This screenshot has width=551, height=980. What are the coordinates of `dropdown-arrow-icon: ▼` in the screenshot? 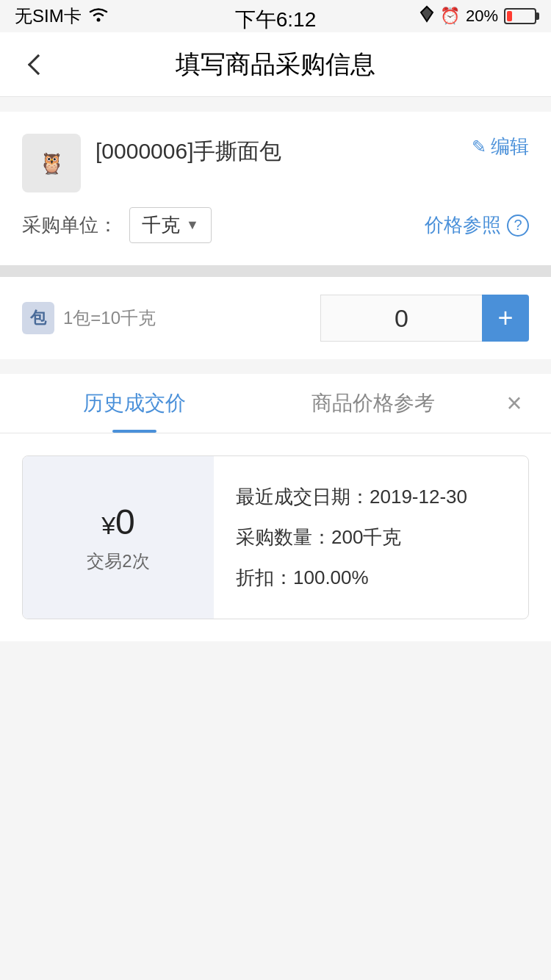 It's located at (192, 225).